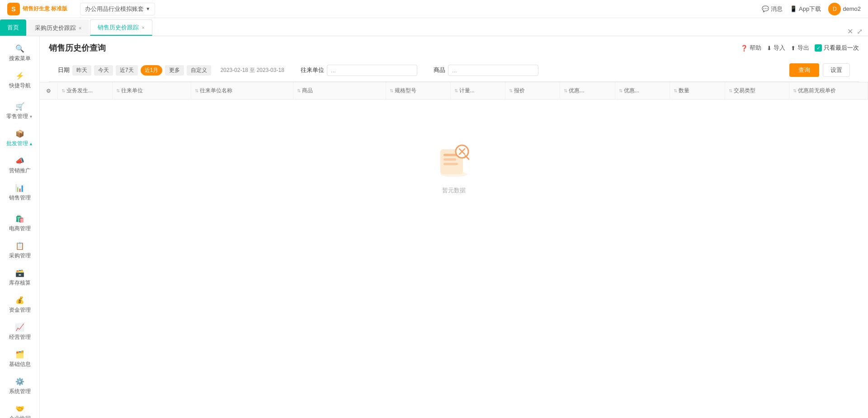  What do you see at coordinates (85, 90) in the screenshot?
I see `th-date: ⇅ 业务发生...` at bounding box center [85, 90].